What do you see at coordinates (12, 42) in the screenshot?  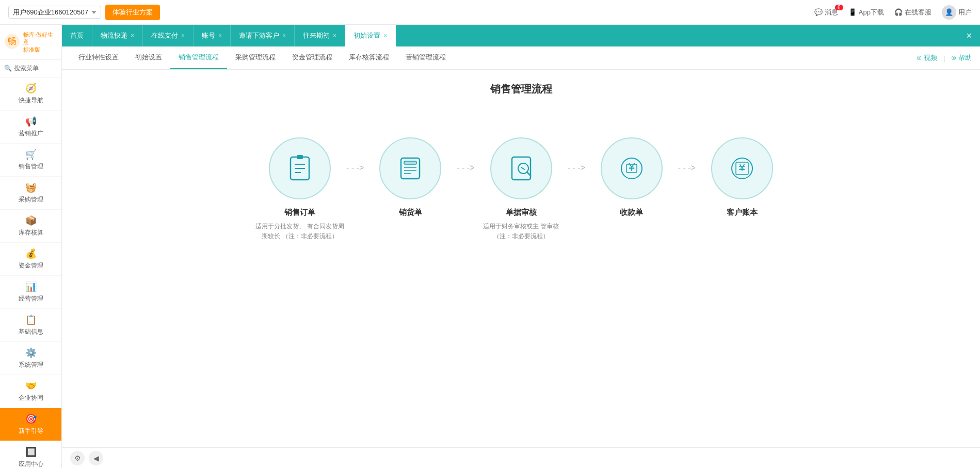 I see `logo-icon: 畅` at bounding box center [12, 42].